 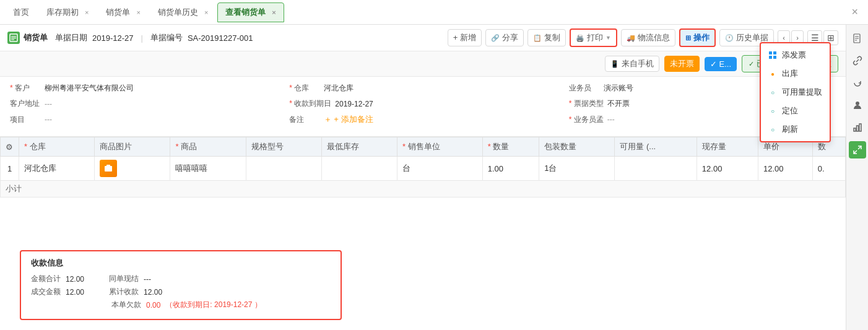 What do you see at coordinates (183, 12) in the screenshot?
I see `tab-sales-history: 销货单历史 ×` at bounding box center [183, 12].